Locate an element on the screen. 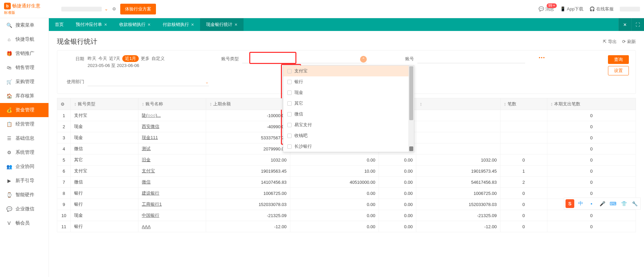 The width and height of the screenshot is (644, 277). gear-icon: ⚙ is located at coordinates (114, 9).